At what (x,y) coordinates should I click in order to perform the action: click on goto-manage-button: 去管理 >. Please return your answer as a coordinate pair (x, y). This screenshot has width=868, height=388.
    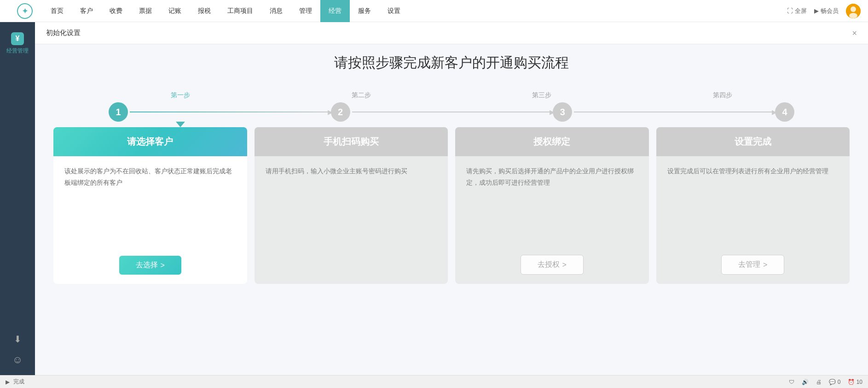
    Looking at the image, I should click on (753, 265).